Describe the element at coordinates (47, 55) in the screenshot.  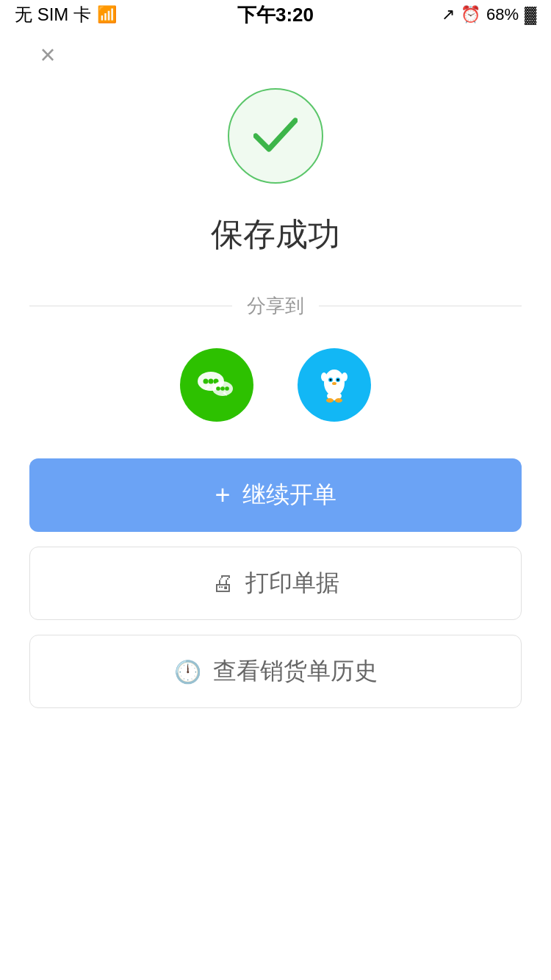
I see `close-icon: ×` at that location.